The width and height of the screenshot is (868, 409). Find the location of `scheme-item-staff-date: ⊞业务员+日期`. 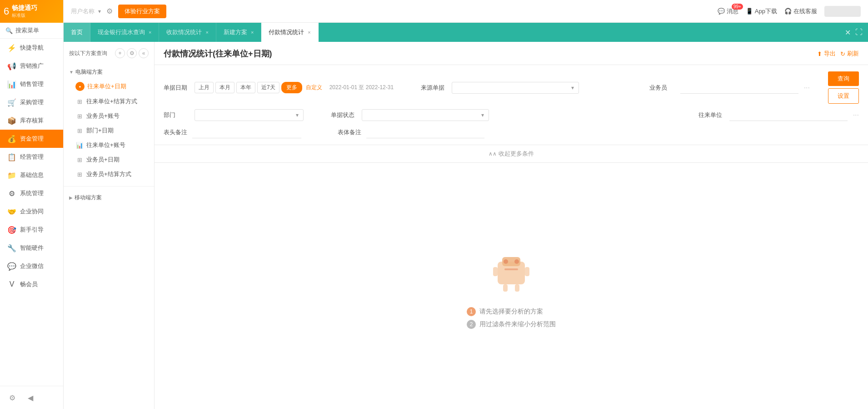

scheme-item-staff-date: ⊞业务员+日期 is located at coordinates (109, 160).